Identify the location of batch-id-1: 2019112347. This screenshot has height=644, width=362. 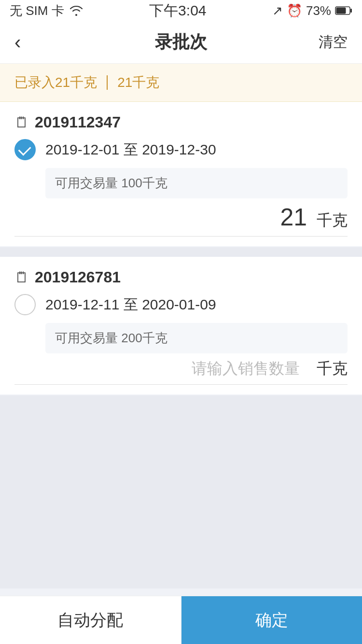
(78, 123).